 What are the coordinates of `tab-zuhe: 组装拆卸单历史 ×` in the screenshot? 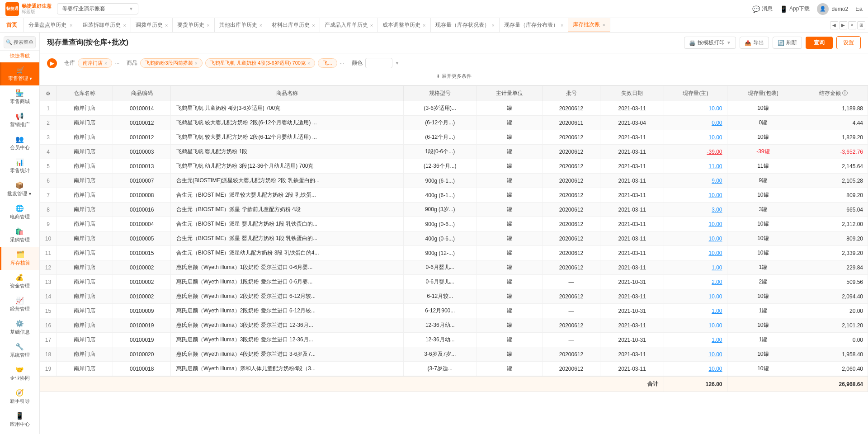 It's located at (104, 25).